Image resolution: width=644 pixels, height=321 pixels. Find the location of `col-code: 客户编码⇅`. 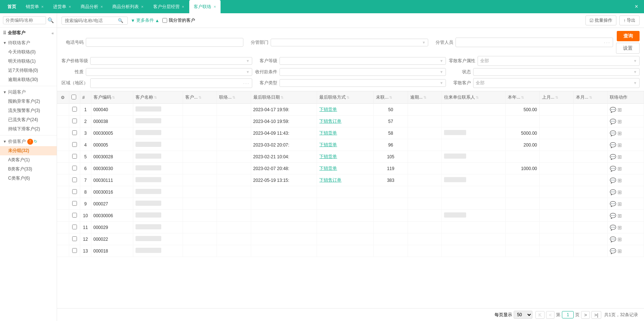

col-code: 客户编码⇅ is located at coordinates (112, 98).